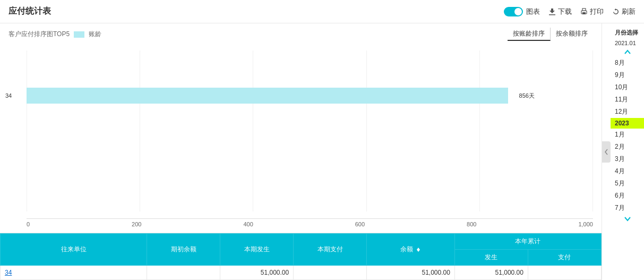  What do you see at coordinates (552, 12) in the screenshot?
I see `download-icon` at bounding box center [552, 12].